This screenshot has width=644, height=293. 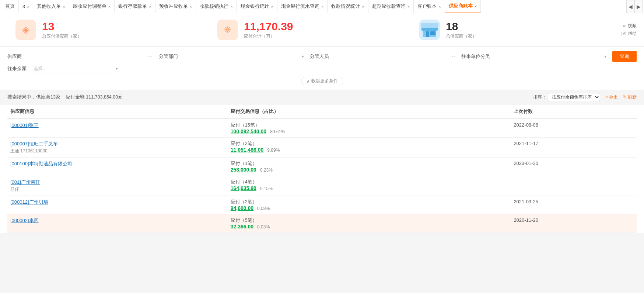 I want to click on supplier-sub-1: 王通 17106110000, so click(x=118, y=151).